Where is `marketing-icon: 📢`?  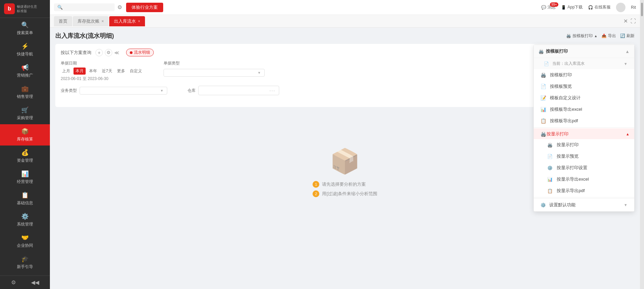 marketing-icon: 📢 is located at coordinates (25, 68).